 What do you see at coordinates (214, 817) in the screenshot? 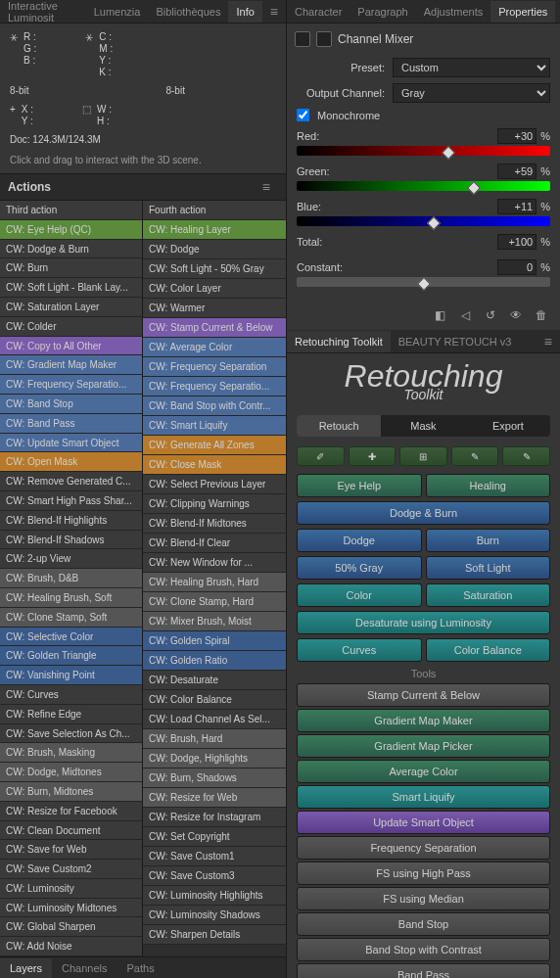
I see `action-item: CW: Resize for Instagram` at bounding box center [214, 817].